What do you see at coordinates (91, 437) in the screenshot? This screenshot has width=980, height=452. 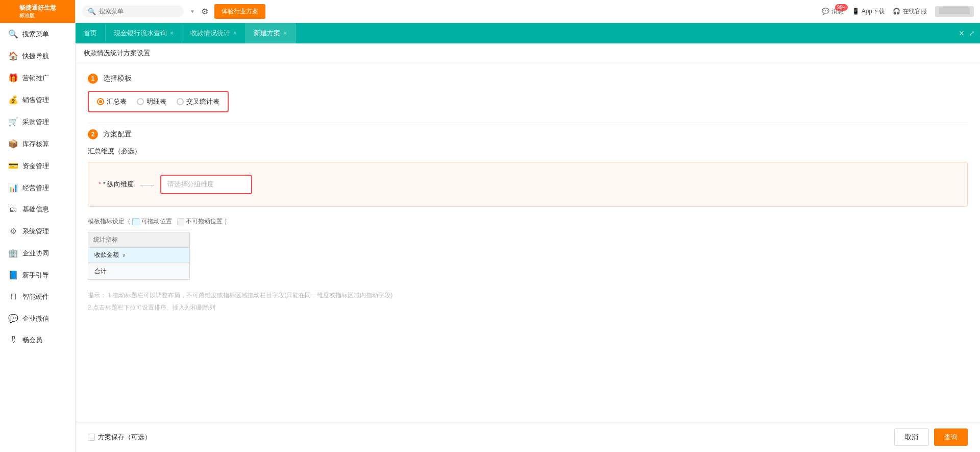 I see `save-checkbox` at bounding box center [91, 437].